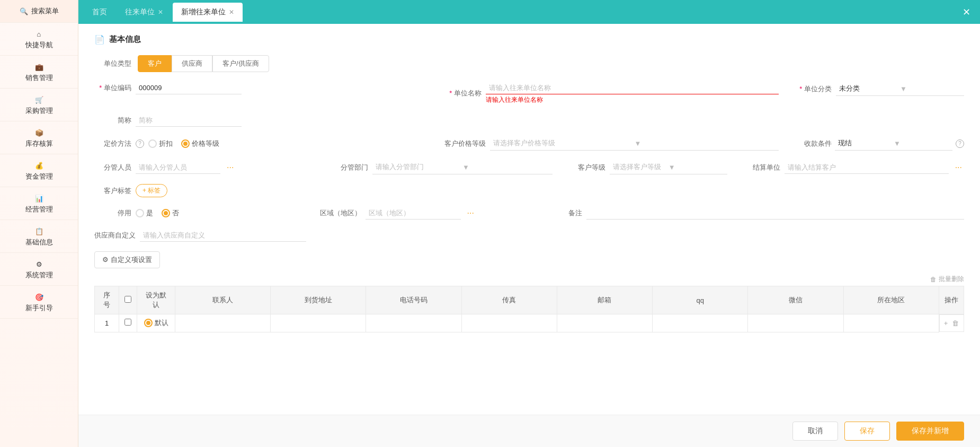 Image resolution: width=980 pixels, height=447 pixels. I want to click on pricing-method-field: 定价方法 ? 折扣 价格等级, so click(262, 144).